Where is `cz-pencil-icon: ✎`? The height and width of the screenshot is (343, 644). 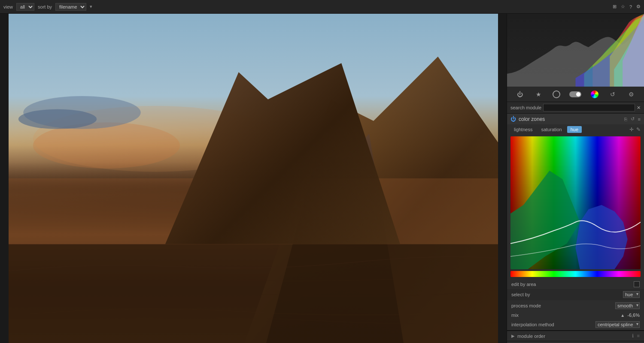 cz-pencil-icon: ✎ is located at coordinates (638, 129).